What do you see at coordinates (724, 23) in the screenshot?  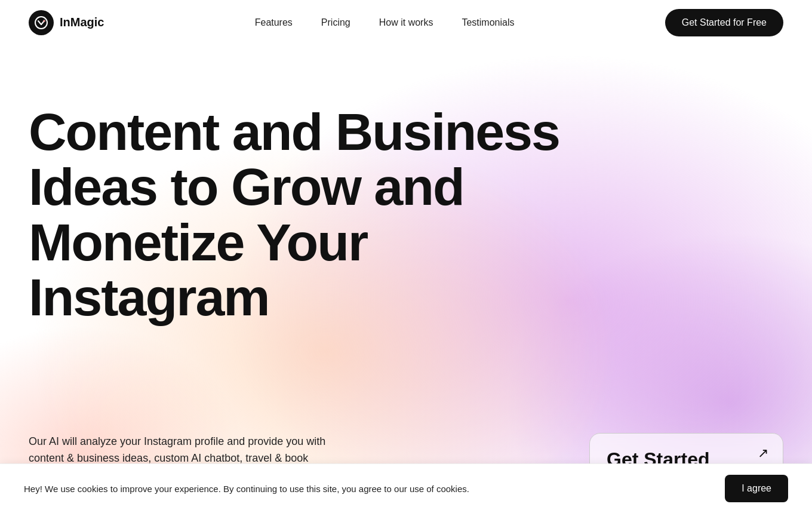 I see `nav-cta-button: Get Started for Free` at bounding box center [724, 23].